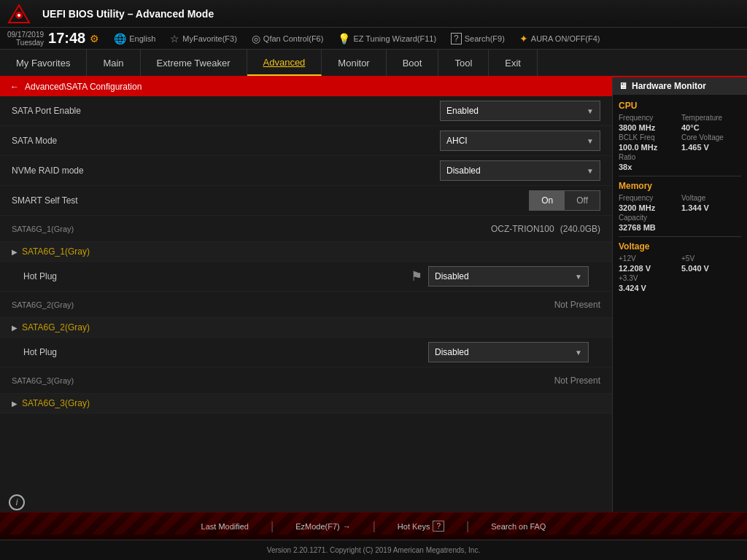 Image resolution: width=747 pixels, height=560 pixels. Describe the element at coordinates (306, 201) in the screenshot. I see `smart-self-test-row: SMART Self Test On Off` at that location.